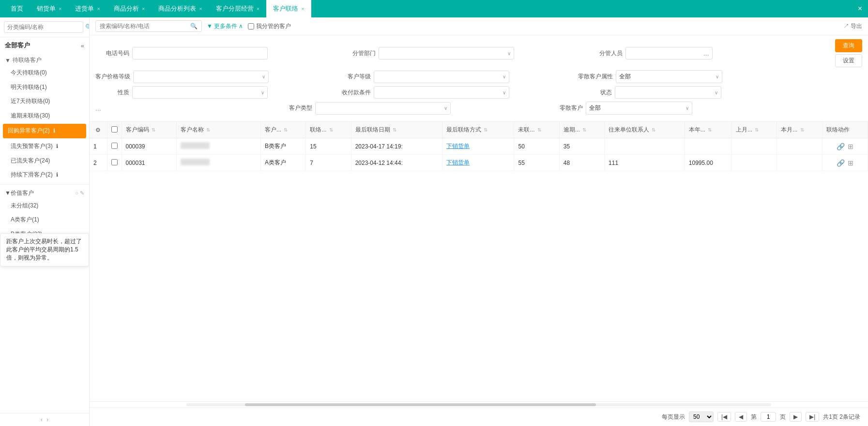  I want to click on row4-dots: ..., so click(98, 108).